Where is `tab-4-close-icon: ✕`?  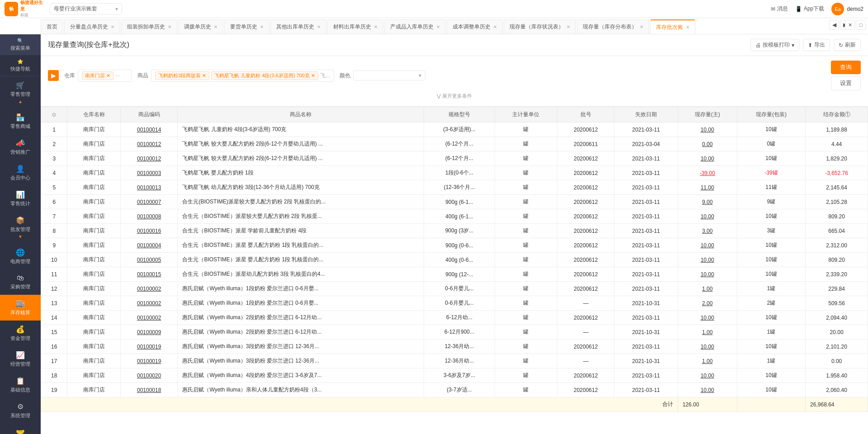
tab-4-close-icon: ✕ is located at coordinates (262, 27).